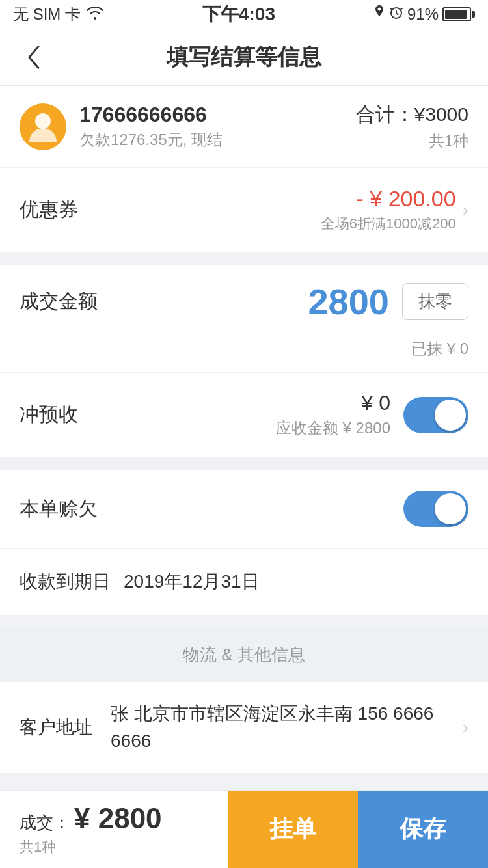 This screenshot has height=868, width=488. Describe the element at coordinates (118, 819) in the screenshot. I see `bottom-amount: ¥ 2800` at that location.